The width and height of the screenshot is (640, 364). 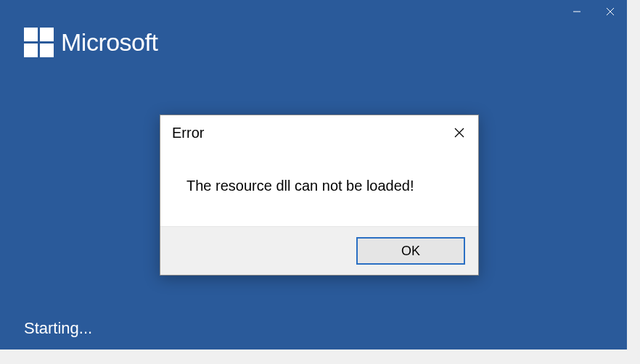 I want to click on dialog-header: Error, so click(x=319, y=133).